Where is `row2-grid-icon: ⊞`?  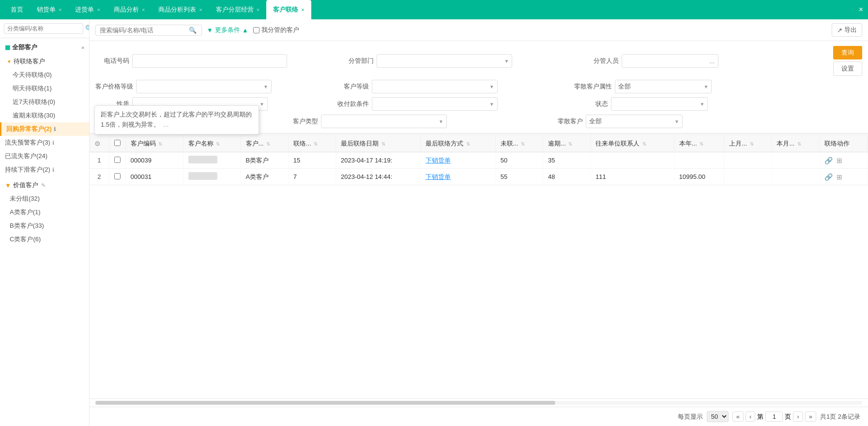
row2-grid-icon: ⊞ is located at coordinates (839, 177).